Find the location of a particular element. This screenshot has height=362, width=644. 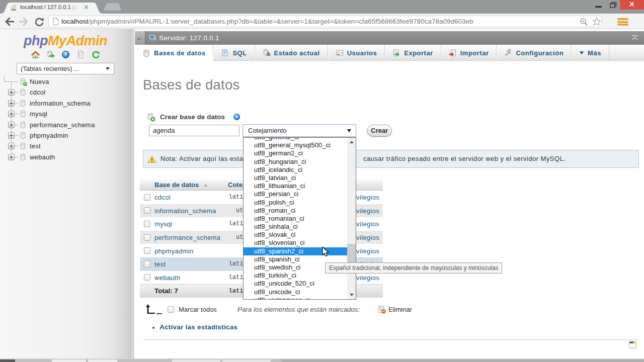

tree-item: + information_schema is located at coordinates (65, 104).